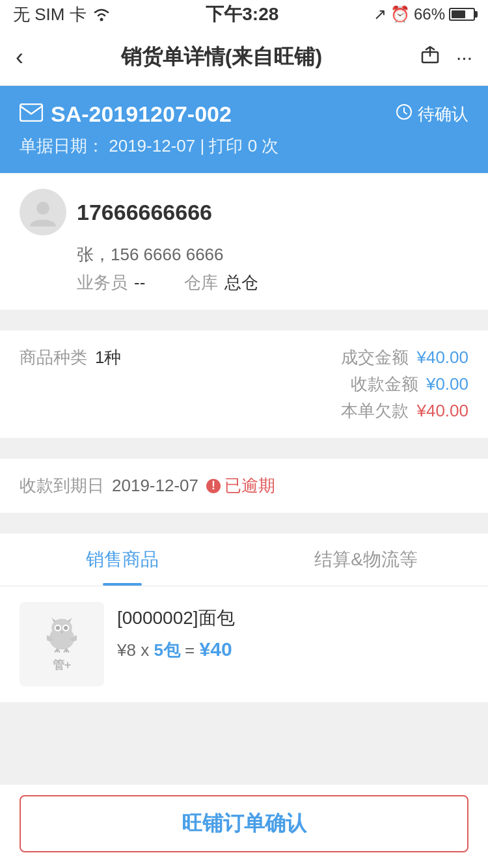 The width and height of the screenshot is (488, 868). I want to click on tabs-row: 销售商品 结算&物流等, so click(244, 560).